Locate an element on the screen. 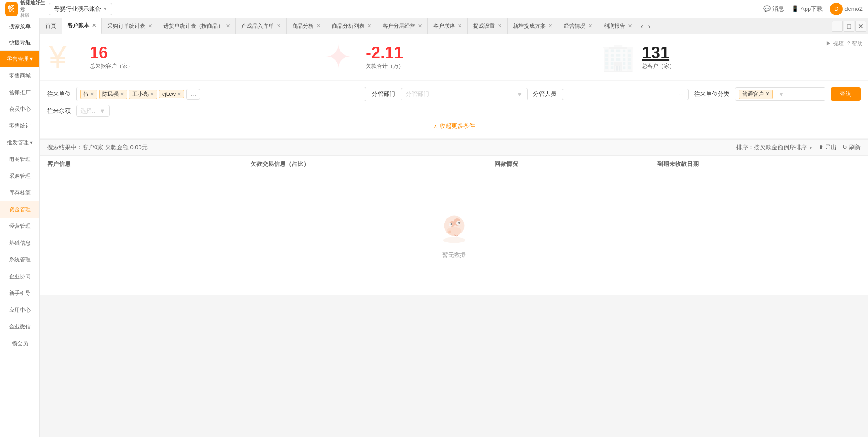 The height and width of the screenshot is (437, 868). tab-product-analysis-list: 商品分析列表 ✕ is located at coordinates (352, 26).